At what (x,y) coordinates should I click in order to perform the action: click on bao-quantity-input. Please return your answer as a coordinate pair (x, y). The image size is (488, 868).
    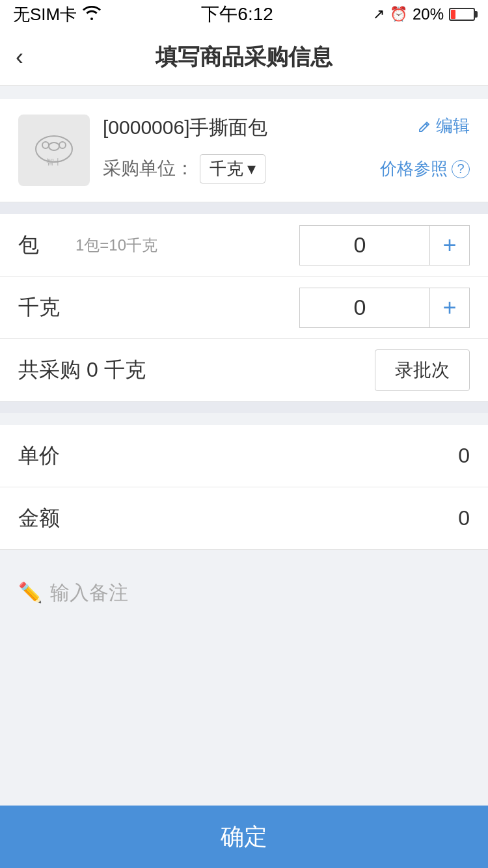
    Looking at the image, I should click on (364, 245).